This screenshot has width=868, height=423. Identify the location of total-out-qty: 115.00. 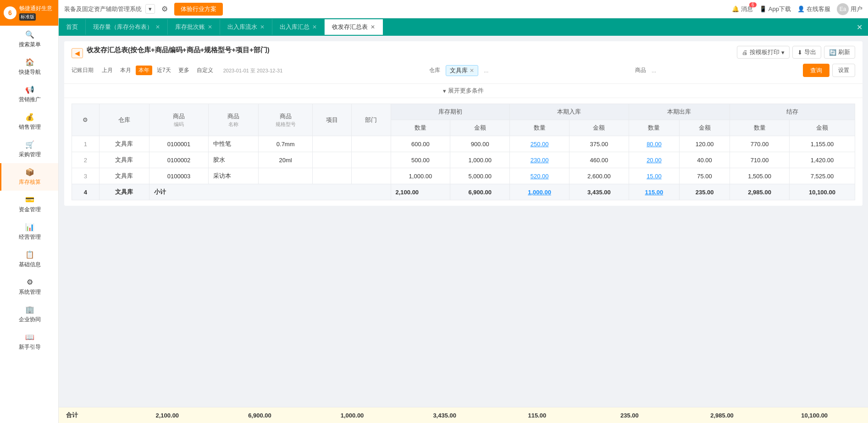
(537, 415).